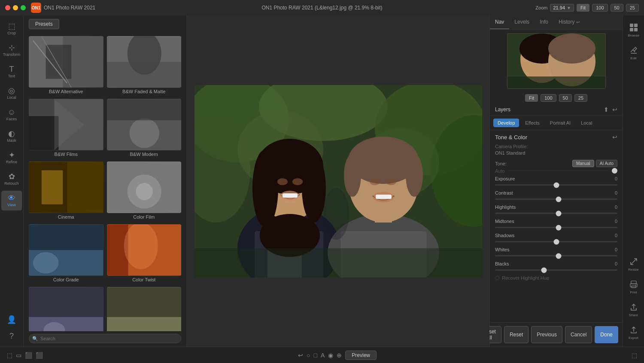 The image size is (644, 363). I want to click on exposure-thumb, so click(556, 185).